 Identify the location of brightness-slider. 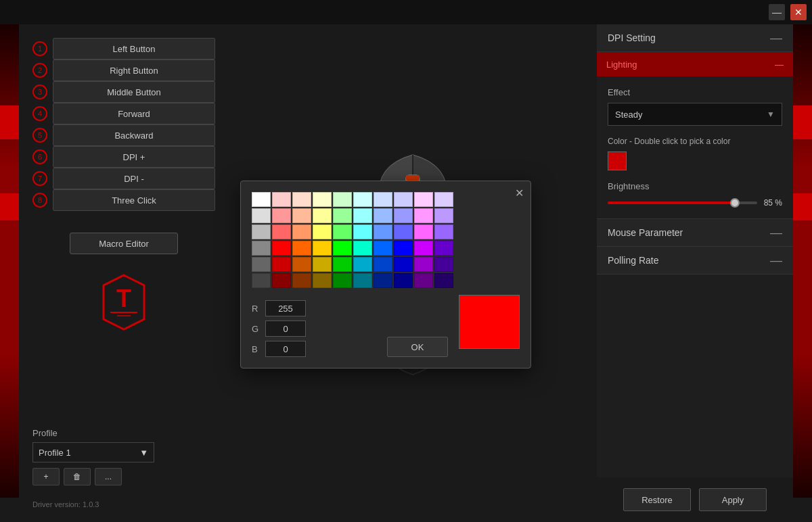
(682, 203).